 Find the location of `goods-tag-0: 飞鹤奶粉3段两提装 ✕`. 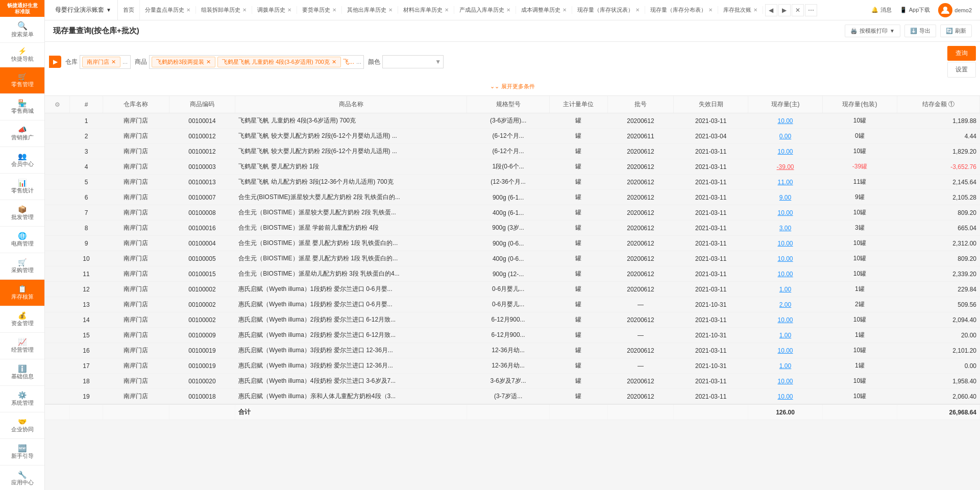

goods-tag-0: 飞鹤奶粉3段两提装 ✕ is located at coordinates (184, 62).